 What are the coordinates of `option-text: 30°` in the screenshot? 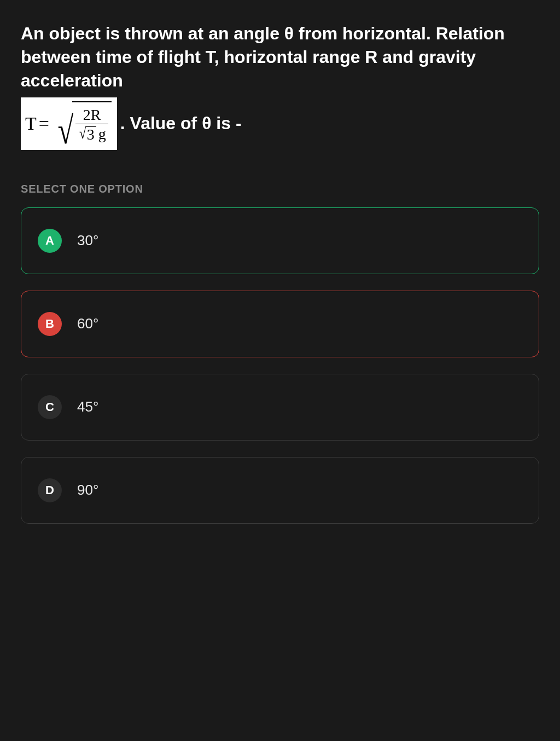 It's located at (88, 241).